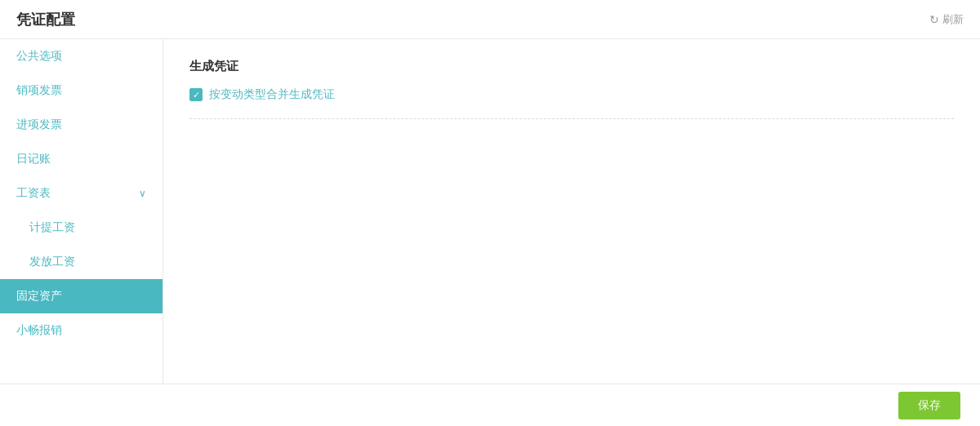 The image size is (980, 426). Describe the element at coordinates (82, 159) in the screenshot. I see `sidebar-item-journal: 日记账` at that location.